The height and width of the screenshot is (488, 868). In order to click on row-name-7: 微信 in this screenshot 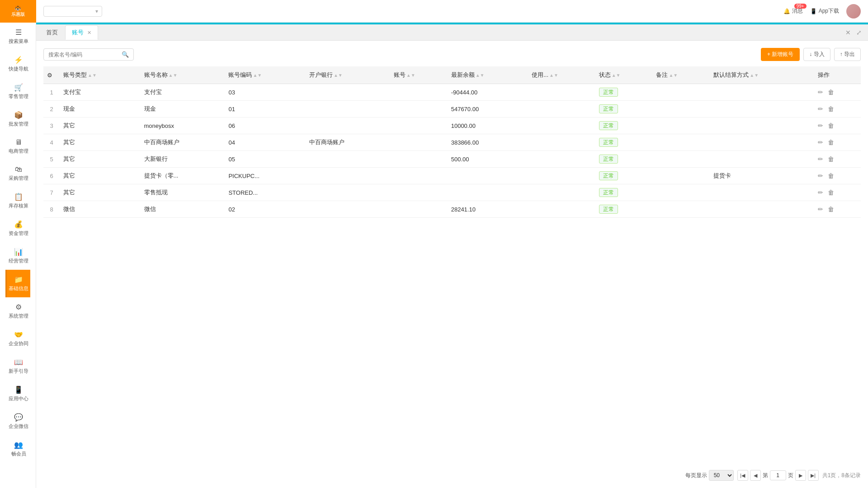, I will do `click(183, 210)`.